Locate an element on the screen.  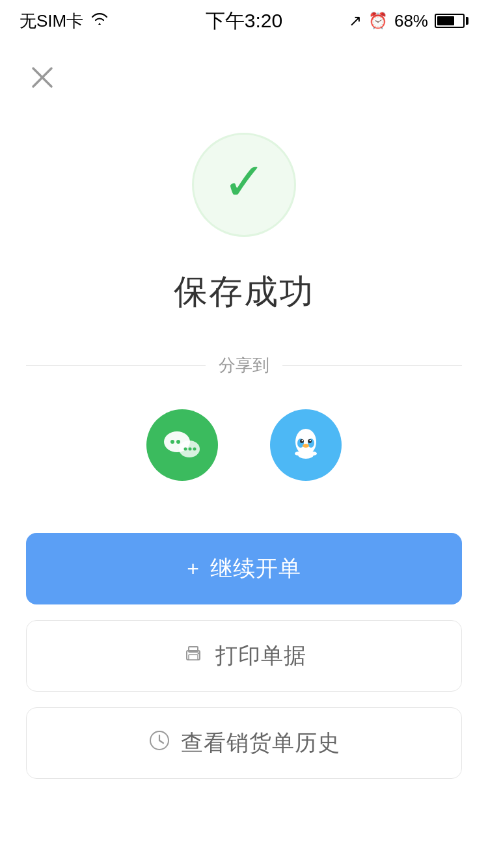
continue-label: 继续开单 is located at coordinates (256, 569).